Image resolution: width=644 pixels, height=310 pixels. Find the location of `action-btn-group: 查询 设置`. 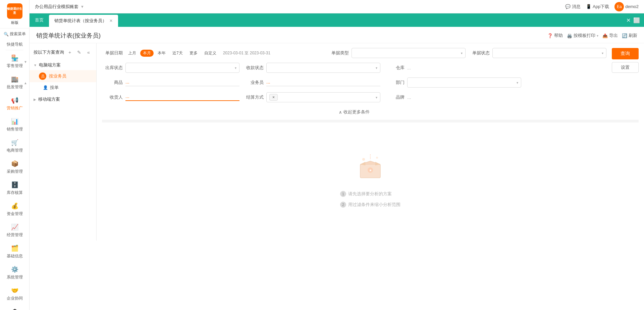

action-btn-group: 查询 设置 is located at coordinates (625, 60).